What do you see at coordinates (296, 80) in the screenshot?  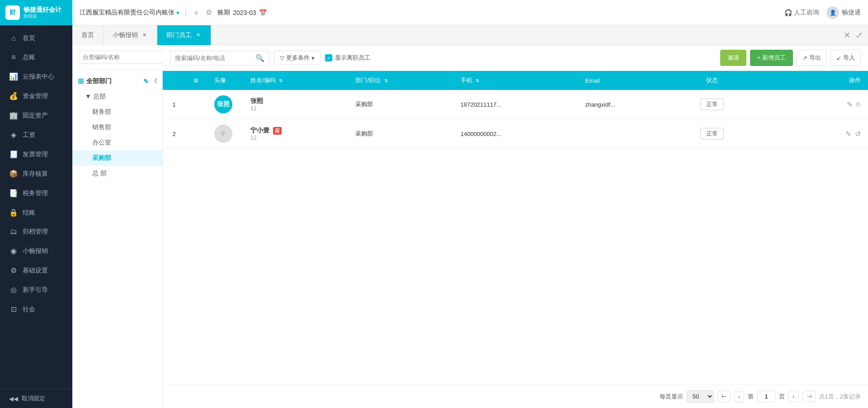 I see `col-name-code: 姓名/编码 ⇅` at bounding box center [296, 80].